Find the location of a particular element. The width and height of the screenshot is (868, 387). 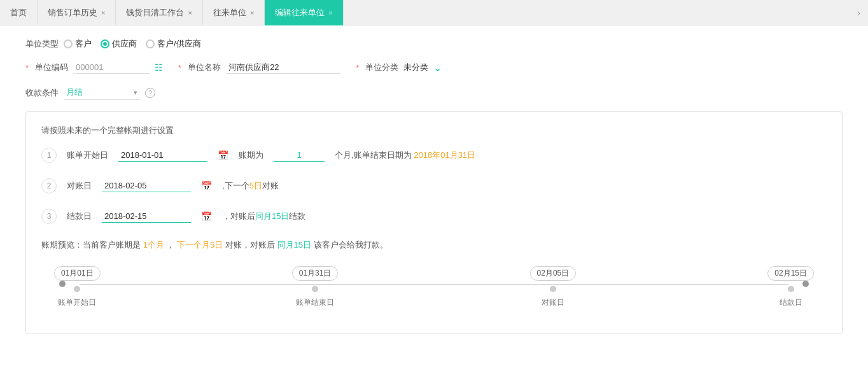

step-row-1: 1 账单开始日 📅 账期为 个月,账单结束日期为 2018年01月31日 is located at coordinates (434, 155).